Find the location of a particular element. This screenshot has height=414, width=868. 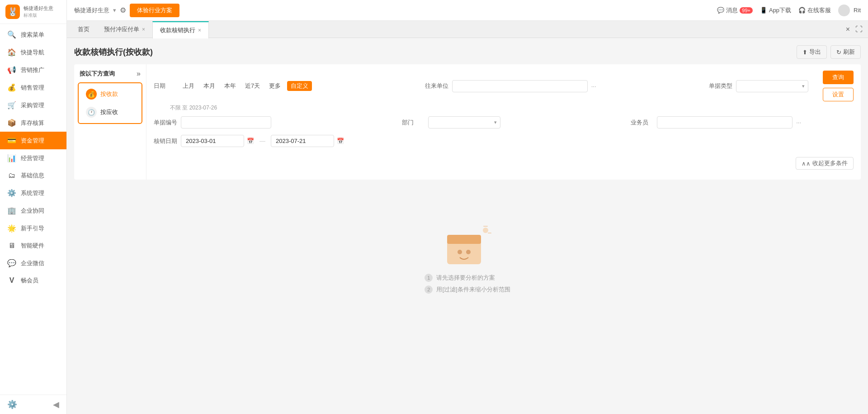

page-title: 收款核销执行(按收款) is located at coordinates (113, 52).